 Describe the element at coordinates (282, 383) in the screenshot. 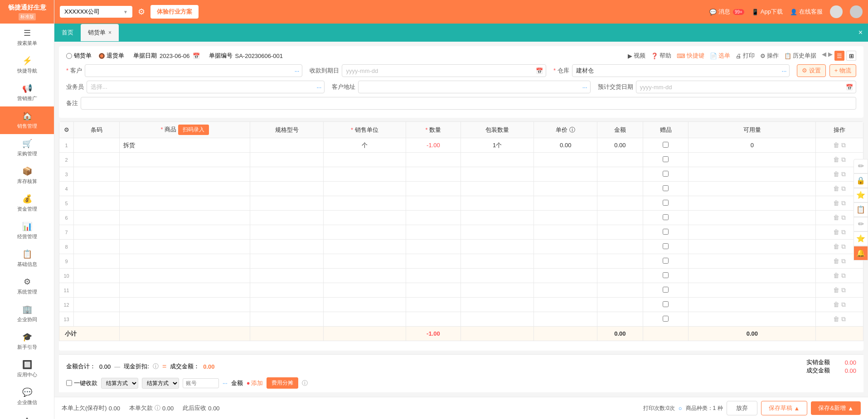

I see `fee-btn: 费用分摊` at that location.